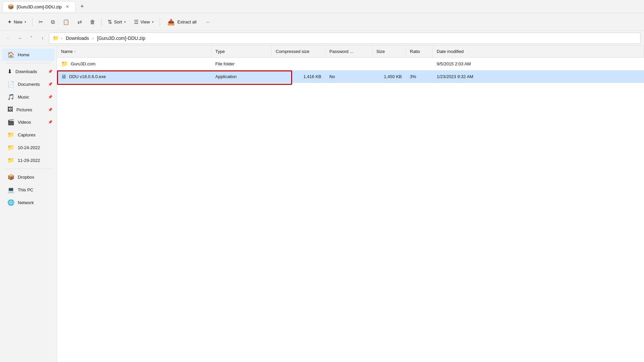  Describe the element at coordinates (39, 7) in the screenshot. I see `active-tab: 📦 [Guru3D.com]-DDU.zip ✕` at that location.